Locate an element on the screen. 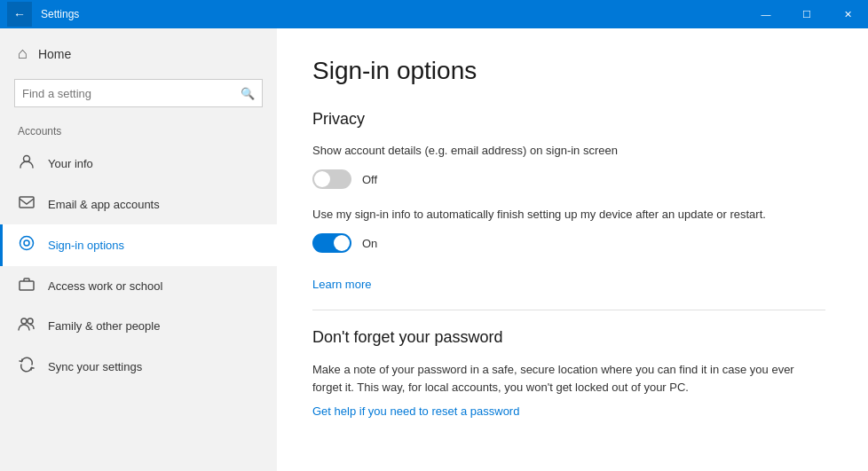 The height and width of the screenshot is (471, 868). back-button: ← is located at coordinates (20, 14).